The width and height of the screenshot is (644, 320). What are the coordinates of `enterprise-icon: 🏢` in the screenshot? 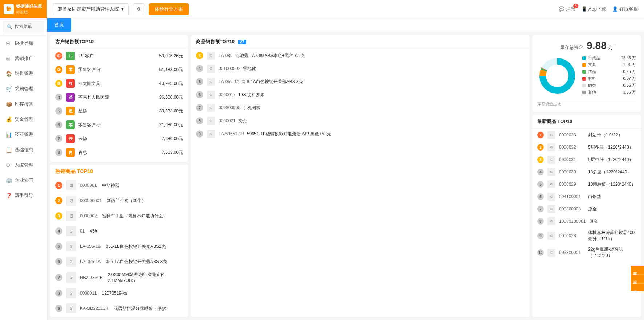 It's located at (9, 180).